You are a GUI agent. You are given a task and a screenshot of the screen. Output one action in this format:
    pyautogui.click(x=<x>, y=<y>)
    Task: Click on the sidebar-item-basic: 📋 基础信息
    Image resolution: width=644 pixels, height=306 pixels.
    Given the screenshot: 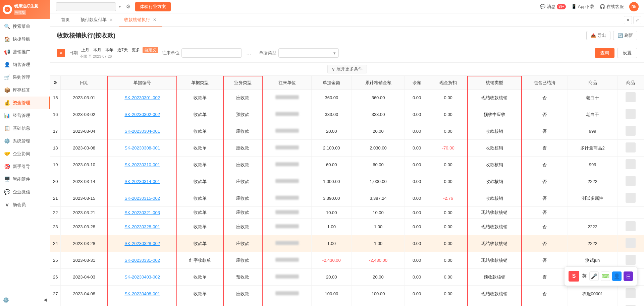 What is the action you would take?
    pyautogui.click(x=25, y=128)
    